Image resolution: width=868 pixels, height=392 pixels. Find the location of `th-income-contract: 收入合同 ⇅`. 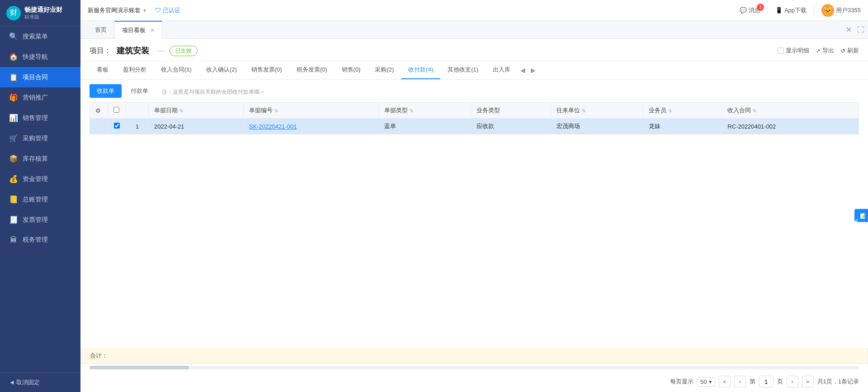

th-income-contract: 收入合同 ⇅ is located at coordinates (790, 110).